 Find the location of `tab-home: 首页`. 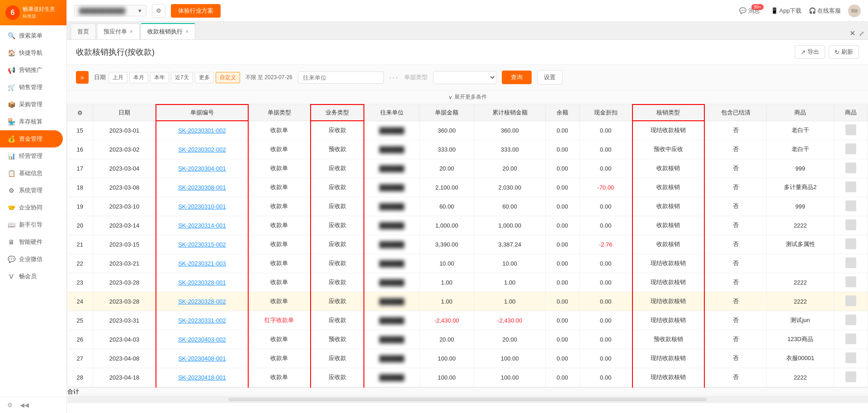

tab-home: 首页 is located at coordinates (83, 32).